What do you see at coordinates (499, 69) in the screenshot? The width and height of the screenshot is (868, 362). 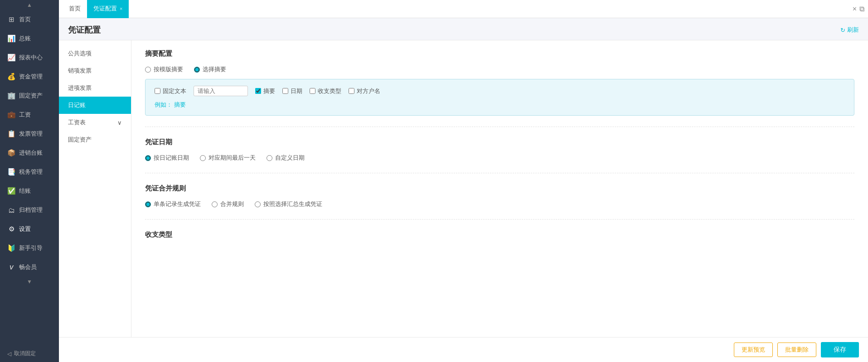 I see `summary-radio-group: 按模版摘要 选择摘要` at bounding box center [499, 69].